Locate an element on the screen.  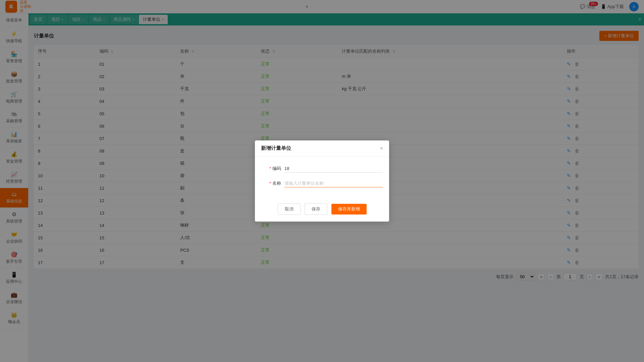
save-button: 保存 is located at coordinates (316, 209).